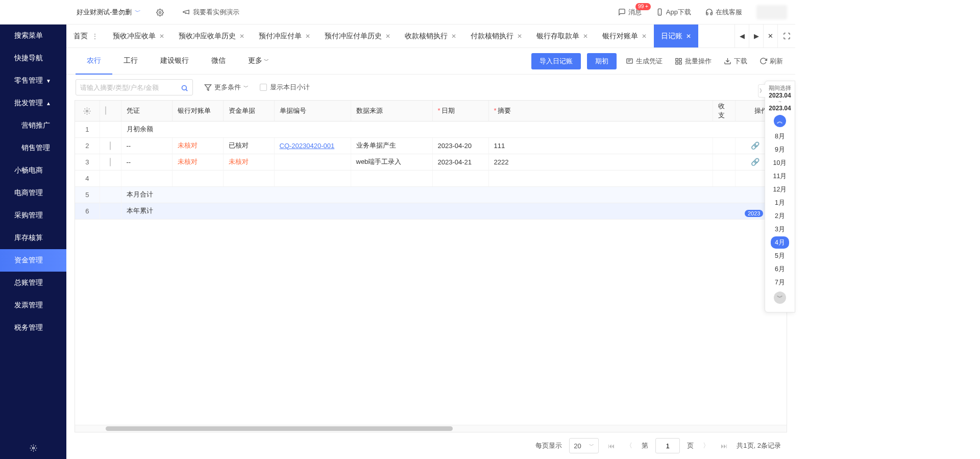 The height and width of the screenshot is (459, 980). I want to click on sidebar-search-menu: 搜索菜单, so click(33, 36).